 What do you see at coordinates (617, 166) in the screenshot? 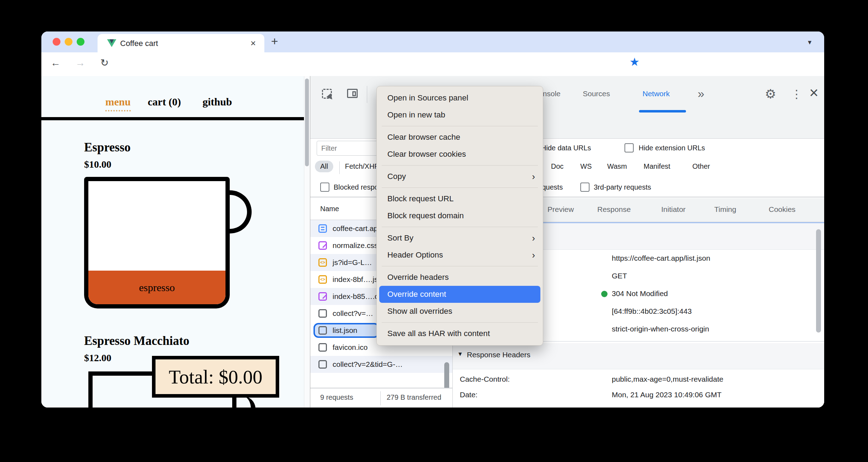
I see `filter-pill: Wasm` at bounding box center [617, 166].